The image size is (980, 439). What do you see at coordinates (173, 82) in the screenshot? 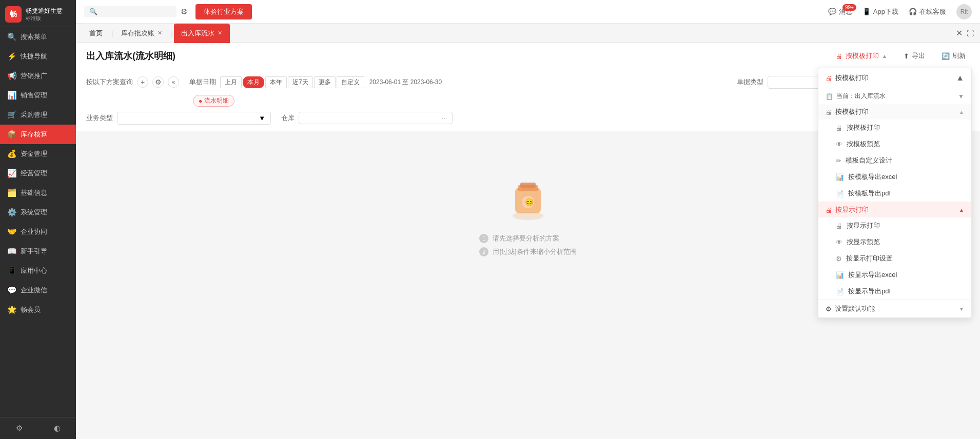
I see `filter-collapse-button: «` at bounding box center [173, 82].